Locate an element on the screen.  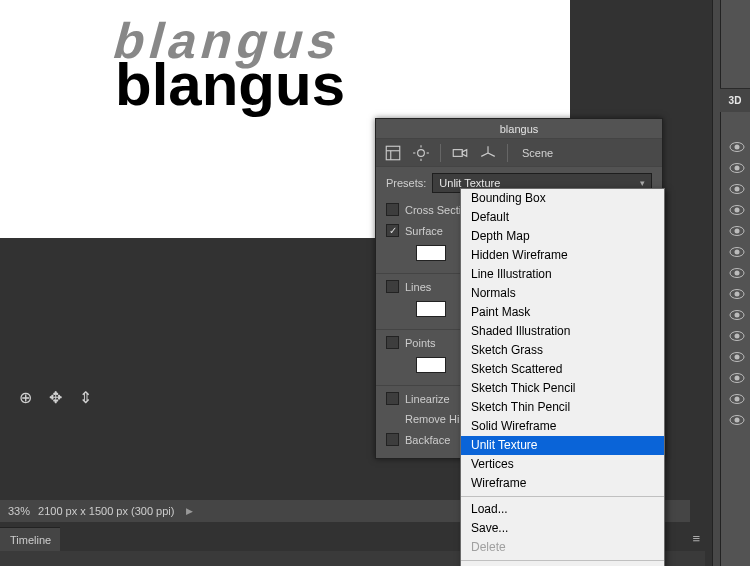
document-dimensions: 2100 px x 1500 px (300 ppi) is located at coordinates (106, 511).